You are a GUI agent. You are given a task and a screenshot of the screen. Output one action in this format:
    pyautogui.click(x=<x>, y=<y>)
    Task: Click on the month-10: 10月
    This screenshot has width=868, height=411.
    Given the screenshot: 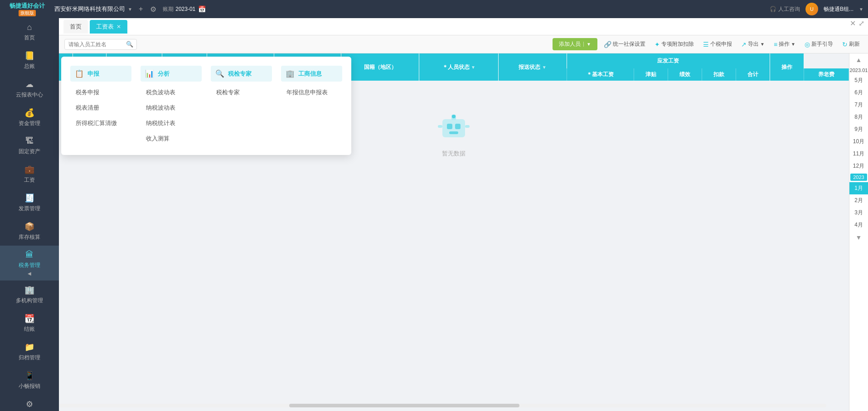 What is the action you would take?
    pyautogui.click(x=858, y=141)
    